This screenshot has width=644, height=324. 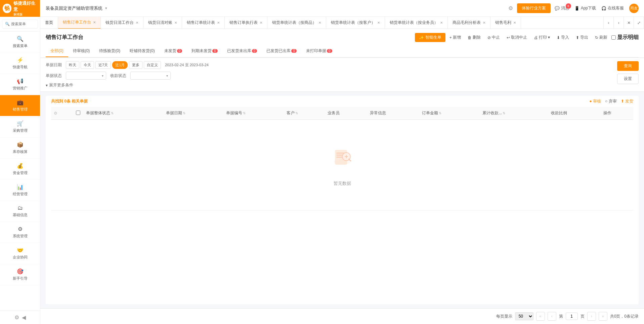 I want to click on sidebar-item-coop: 🤝企业协同, so click(x=20, y=253).